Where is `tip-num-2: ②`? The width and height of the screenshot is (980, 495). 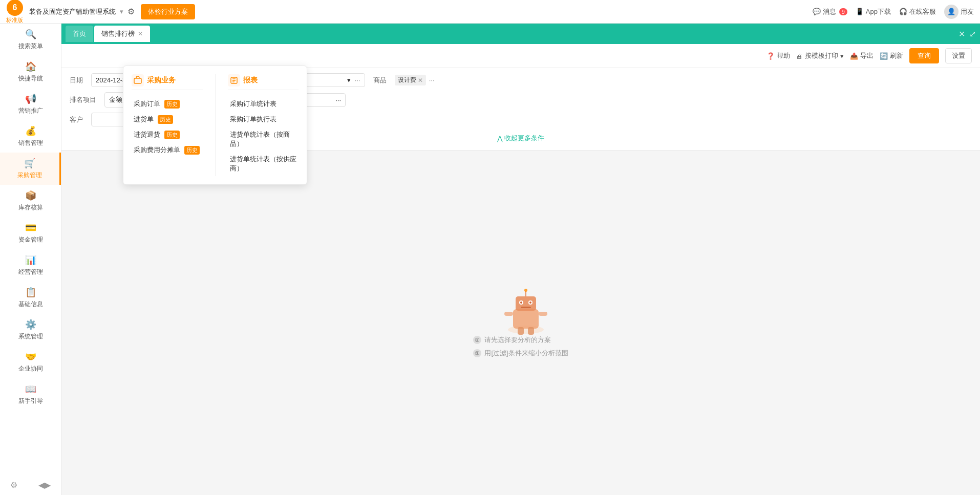 tip-num-2: ② is located at coordinates (477, 353).